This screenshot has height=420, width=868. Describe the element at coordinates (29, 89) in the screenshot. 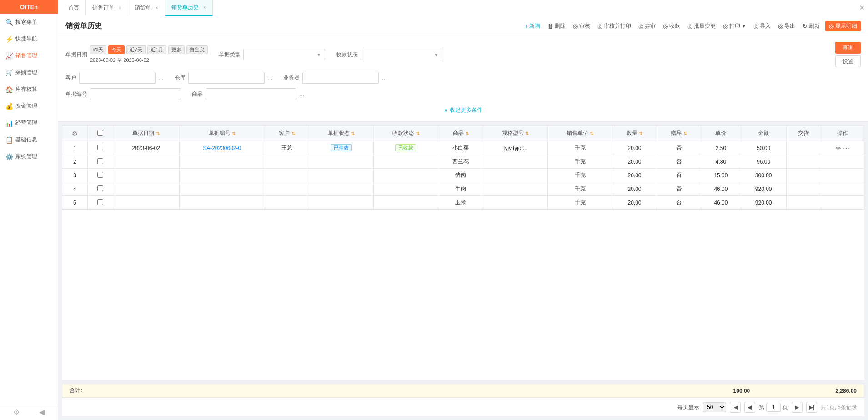

I see `sidebar-item-inventory: 🏠 库存核算` at that location.